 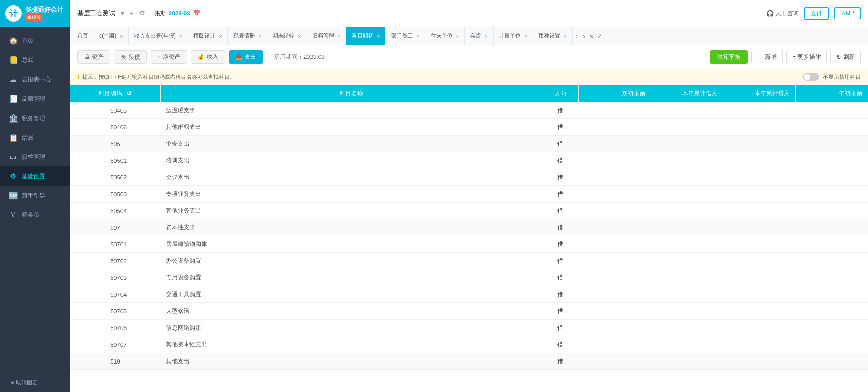 I want to click on tab-tax-close: ×, so click(x=260, y=36).